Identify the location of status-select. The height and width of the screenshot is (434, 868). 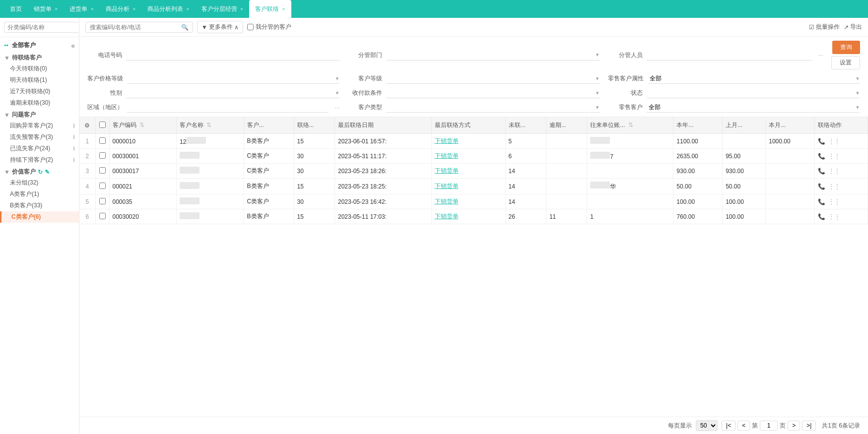
(751, 93).